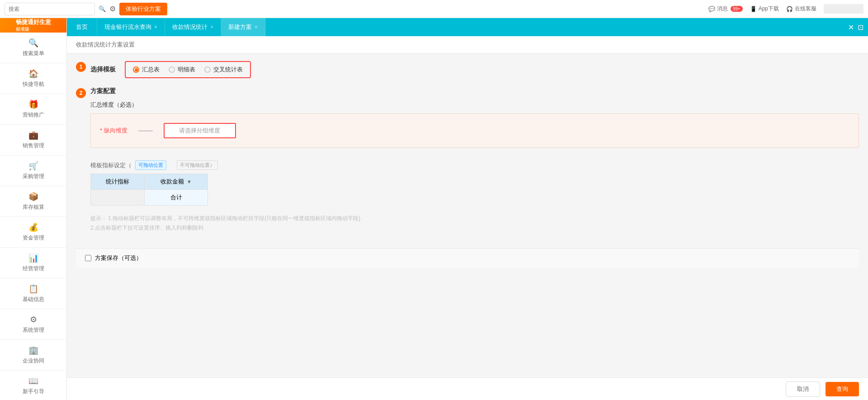 The height and width of the screenshot is (400, 868). Describe the element at coordinates (33, 171) in the screenshot. I see `sidebar-item-purchase: 🛒 采购管理` at that location.